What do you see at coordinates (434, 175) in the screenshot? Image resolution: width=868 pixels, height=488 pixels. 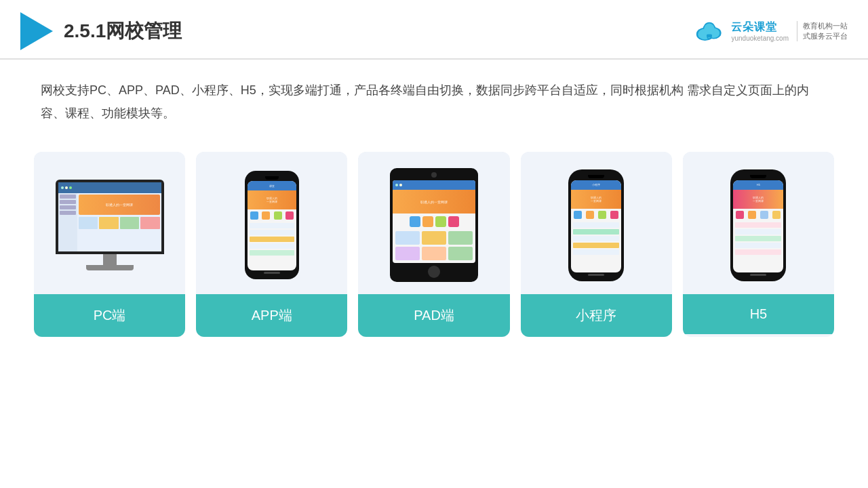 I see `tablet-btn` at bounding box center [434, 175].